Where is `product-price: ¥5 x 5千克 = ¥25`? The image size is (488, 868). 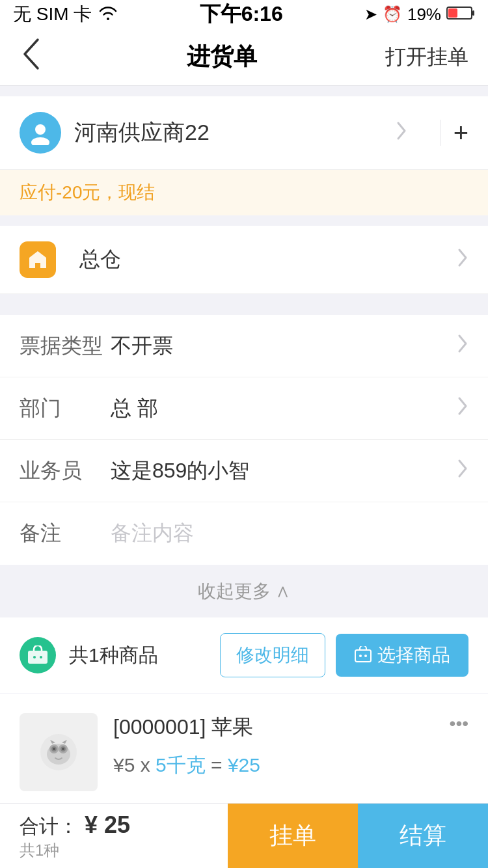 product-price: ¥5 x 5千克 = ¥25 is located at coordinates (281, 765).